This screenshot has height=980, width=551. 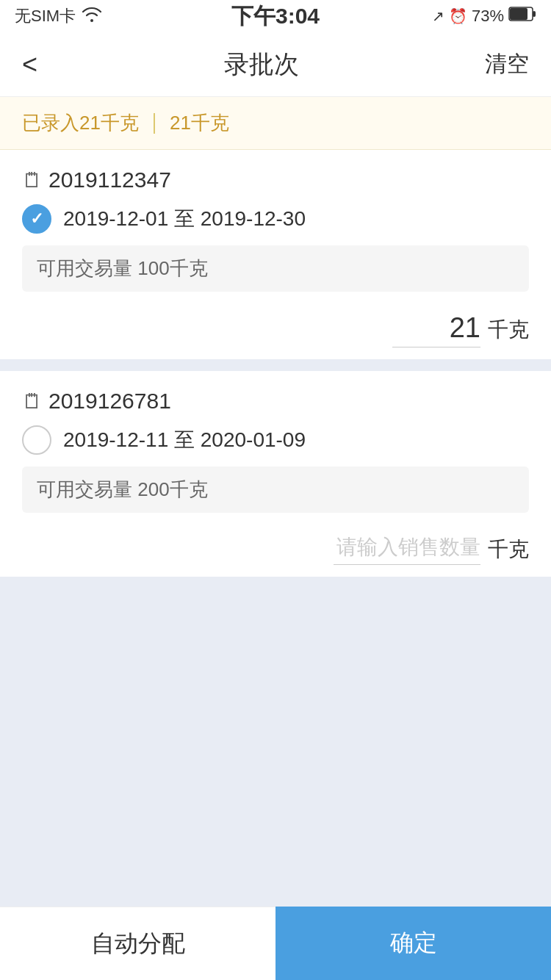 What do you see at coordinates (138, 943) in the screenshot?
I see `auto-distribute-button: 自动分配` at bounding box center [138, 943].